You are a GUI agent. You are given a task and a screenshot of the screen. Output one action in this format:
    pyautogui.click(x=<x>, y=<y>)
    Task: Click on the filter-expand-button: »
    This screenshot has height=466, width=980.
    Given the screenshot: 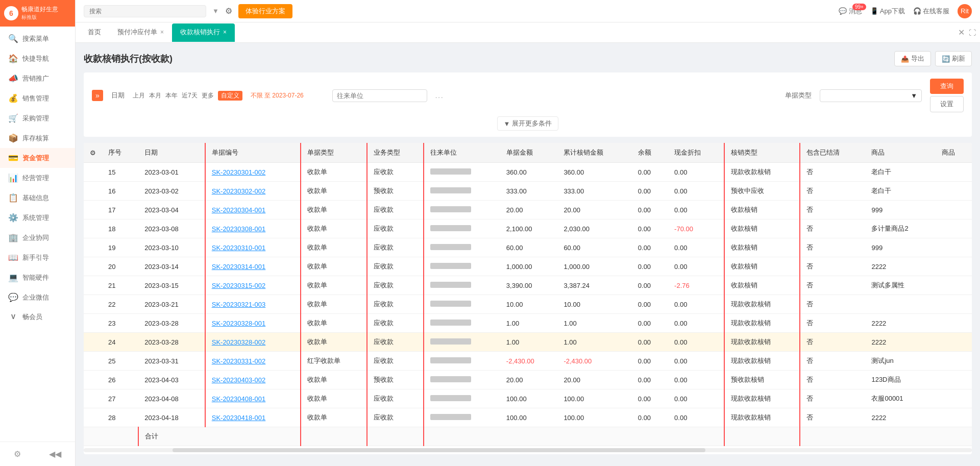 What is the action you would take?
    pyautogui.click(x=97, y=95)
    